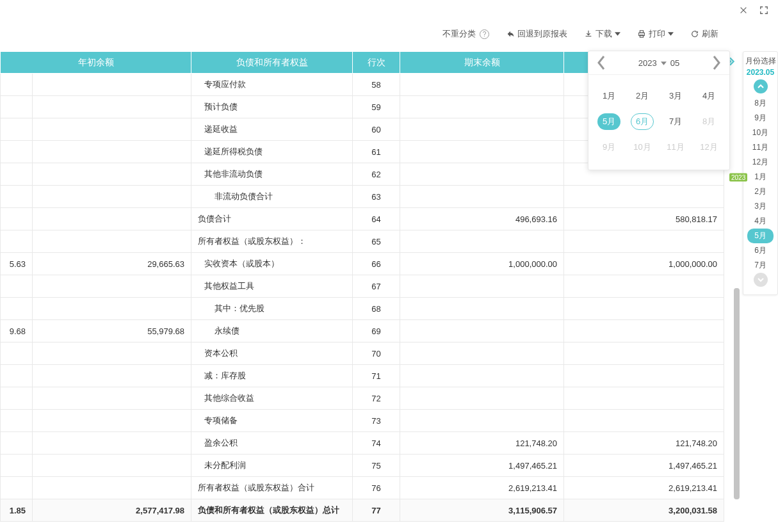 The width and height of the screenshot is (778, 532). Describe the element at coordinates (377, 264) in the screenshot. I see `row-number: 66` at that location.